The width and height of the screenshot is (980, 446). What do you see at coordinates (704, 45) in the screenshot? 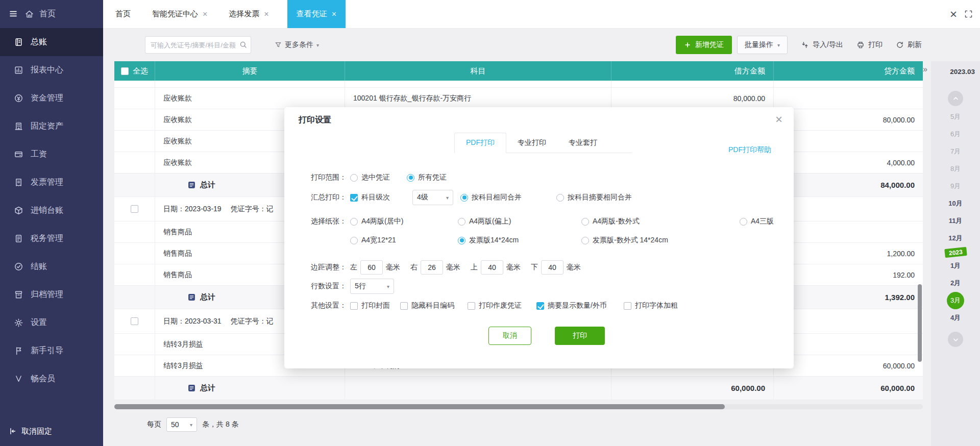
I see `add-voucher-button: 新增凭证` at bounding box center [704, 45].